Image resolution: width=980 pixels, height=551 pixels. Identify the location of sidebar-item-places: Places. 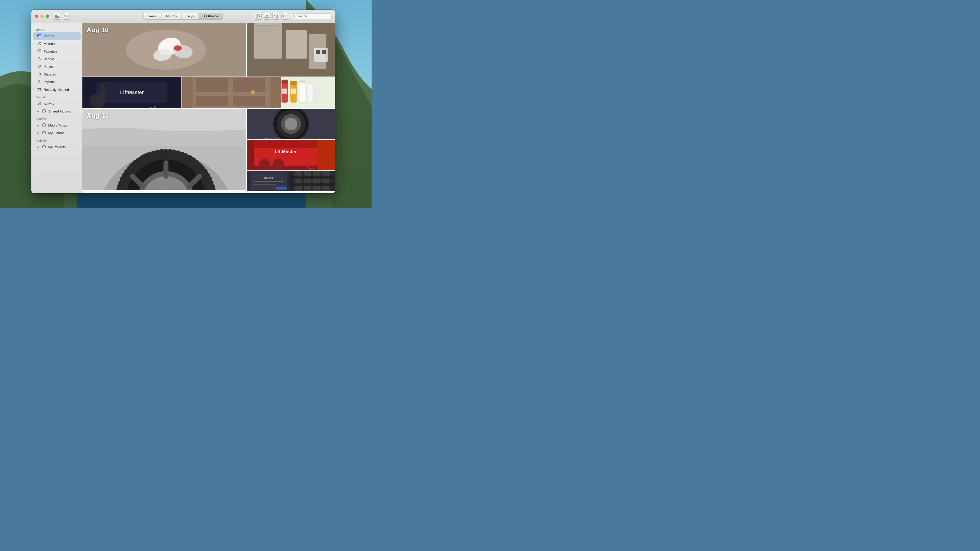
(57, 67).